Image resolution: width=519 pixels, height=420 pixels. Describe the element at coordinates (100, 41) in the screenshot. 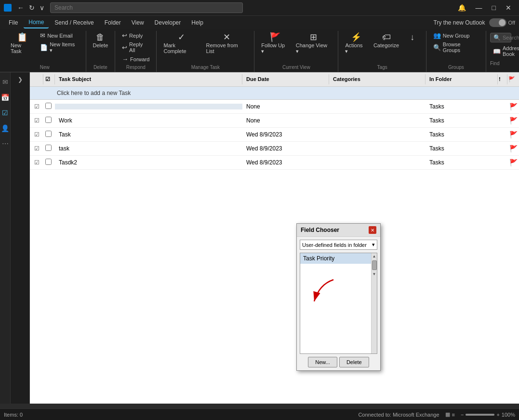

I see `delete-button: 🗑 Delete` at that location.